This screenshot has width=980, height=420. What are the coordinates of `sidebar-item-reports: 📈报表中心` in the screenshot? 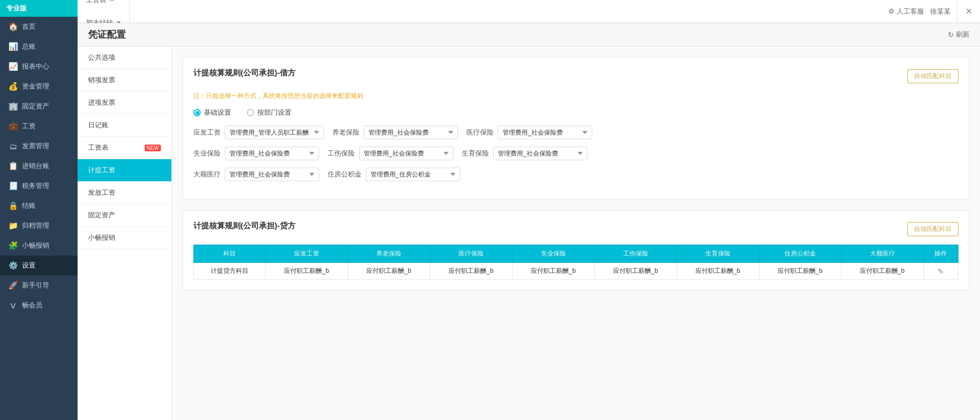 It's located at (39, 67).